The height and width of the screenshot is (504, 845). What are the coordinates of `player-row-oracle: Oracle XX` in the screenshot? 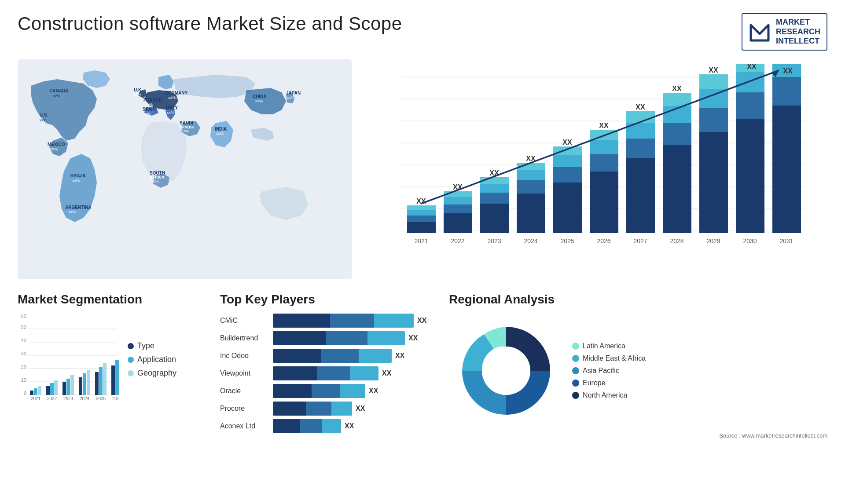 It's located at (326, 391).